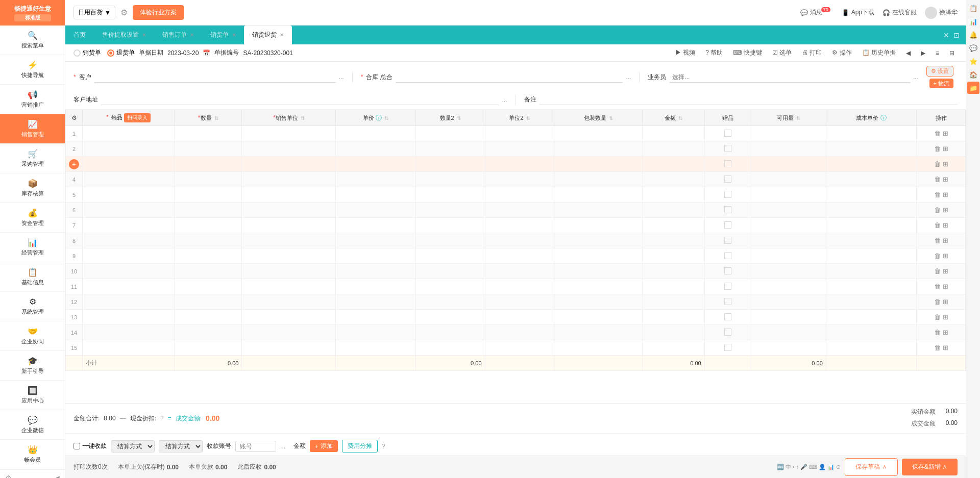 The image size is (980, 478). I want to click on delete-row-btn-13: 🗑, so click(937, 317).